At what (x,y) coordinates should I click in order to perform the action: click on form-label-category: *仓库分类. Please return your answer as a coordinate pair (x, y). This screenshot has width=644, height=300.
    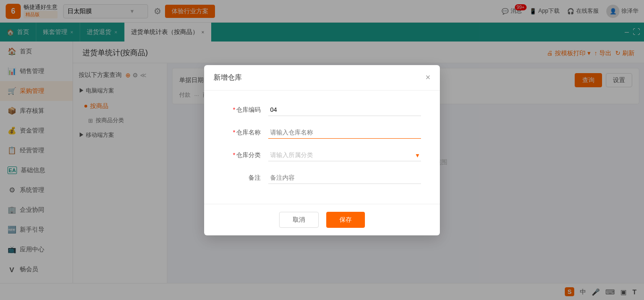
    Looking at the image, I should click on (242, 155).